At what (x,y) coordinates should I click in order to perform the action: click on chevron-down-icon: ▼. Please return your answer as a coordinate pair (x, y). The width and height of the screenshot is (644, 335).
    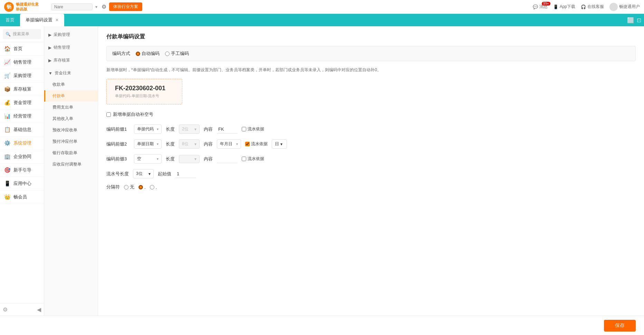
    Looking at the image, I should click on (50, 73).